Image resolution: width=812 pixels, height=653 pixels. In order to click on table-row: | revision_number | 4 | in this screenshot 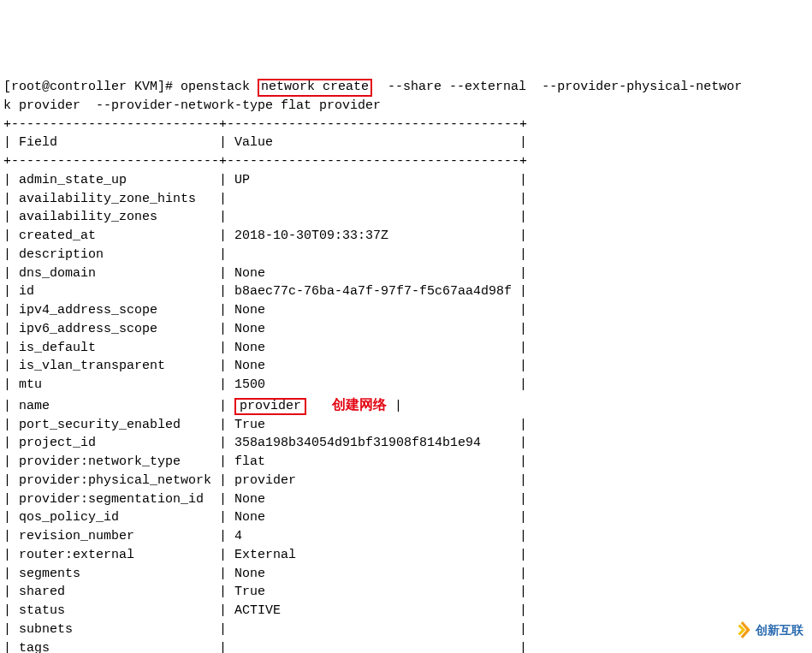, I will do `click(265, 536)`.